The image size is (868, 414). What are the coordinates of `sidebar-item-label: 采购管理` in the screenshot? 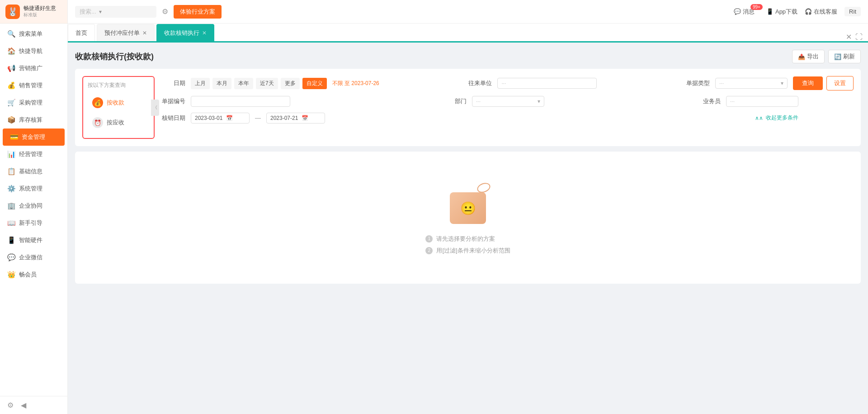 It's located at (31, 103).